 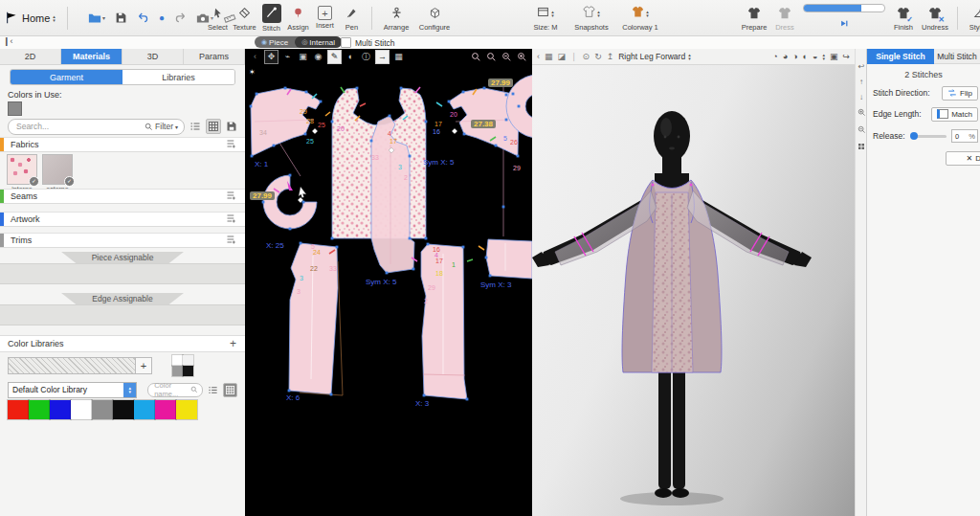 What do you see at coordinates (591, 17) in the screenshot?
I see `snapshots-control: ▴▾ Snapshots` at bounding box center [591, 17].